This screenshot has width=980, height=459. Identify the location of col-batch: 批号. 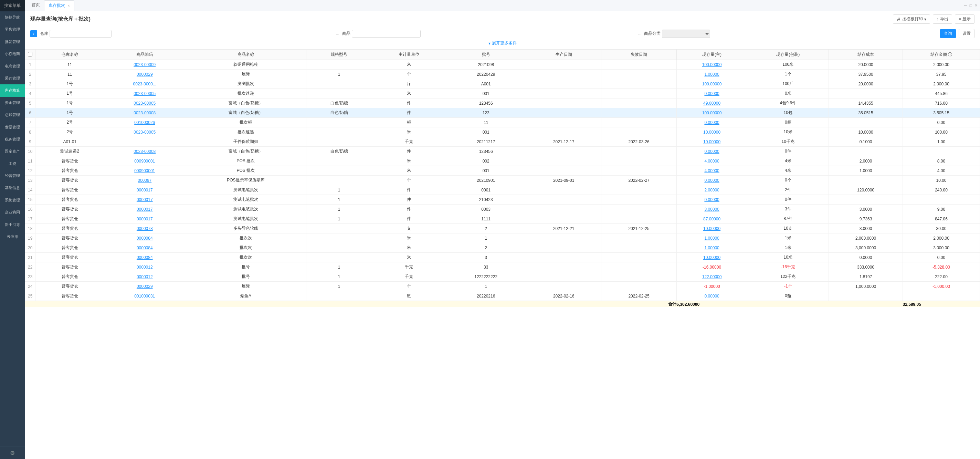
(486, 55).